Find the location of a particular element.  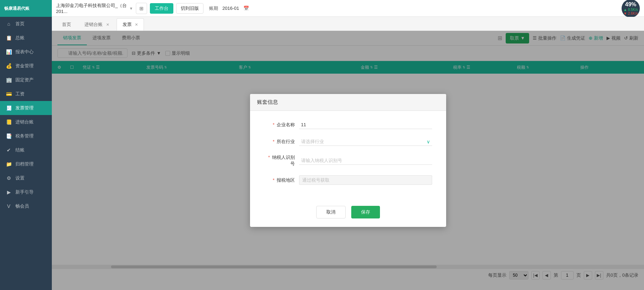

sidebar-item-invoice: 🧾发票管理 is located at coordinates (26, 108).